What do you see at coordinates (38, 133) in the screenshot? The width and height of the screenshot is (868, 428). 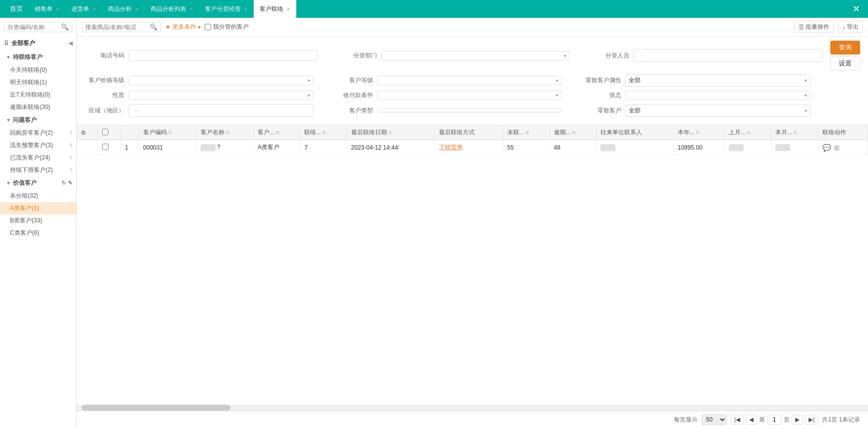 I see `sidebar-item-repurchase-abnormal: 回购异常客户(2) ?` at bounding box center [38, 133].